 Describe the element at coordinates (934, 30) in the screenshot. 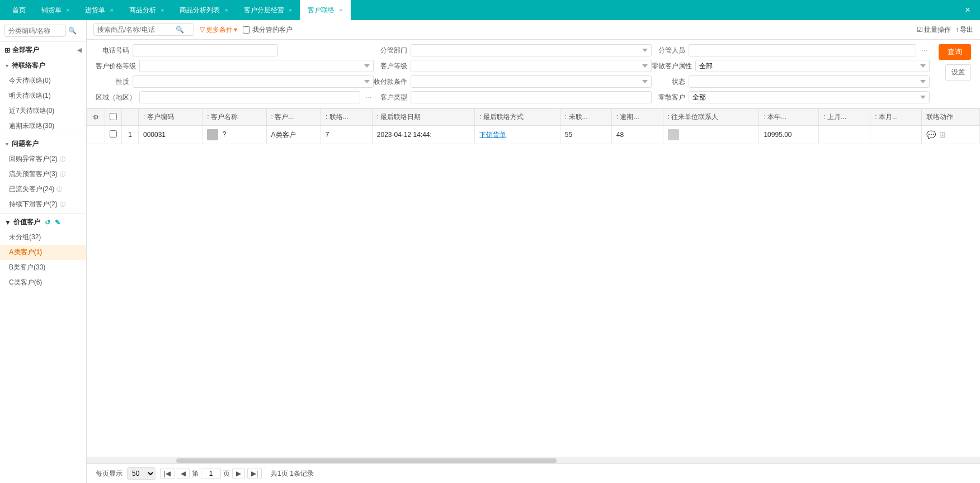

I see `batch-ops-button: ☑ 批量操作` at that location.